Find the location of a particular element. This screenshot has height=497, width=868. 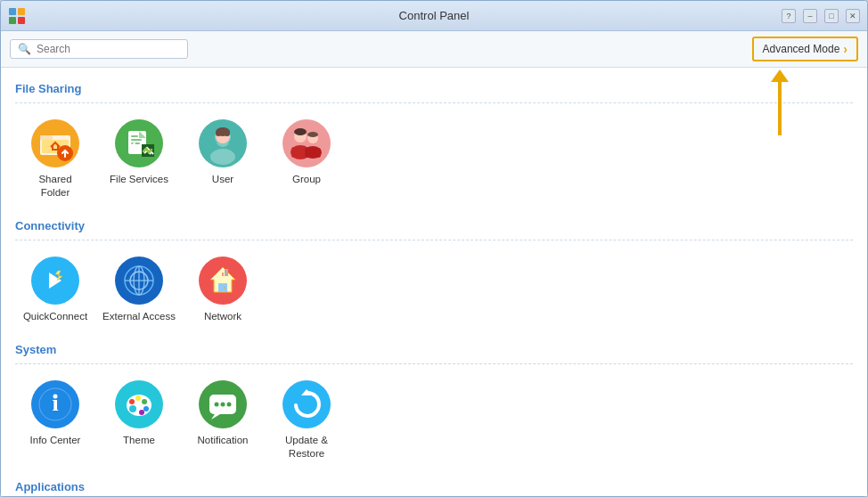

info-center-label: Info Center is located at coordinates (55, 440).